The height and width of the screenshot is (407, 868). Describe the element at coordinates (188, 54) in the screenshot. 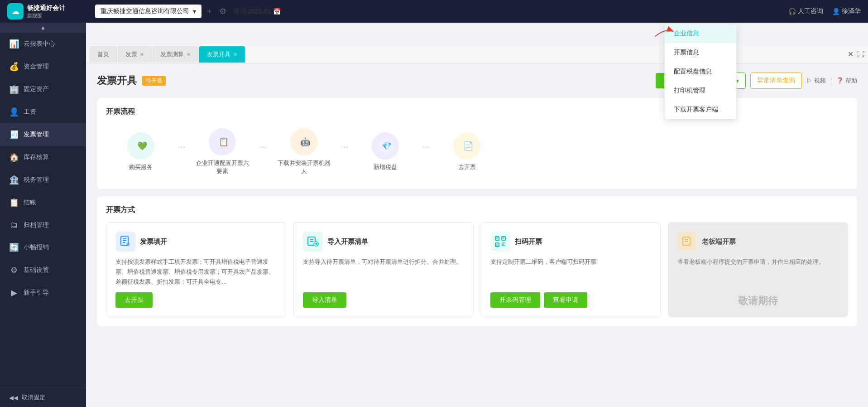

I see `tab-invoice-calc-close: ✕` at that location.